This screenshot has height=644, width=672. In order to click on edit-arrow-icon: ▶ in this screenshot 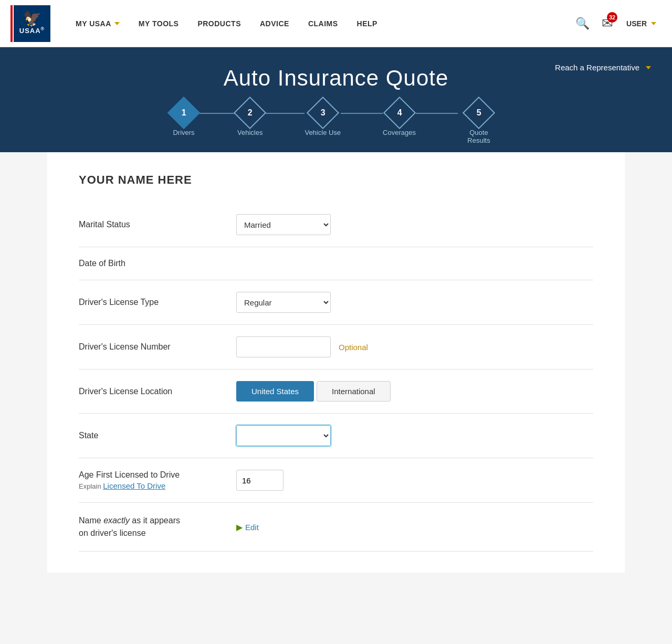, I will do `click(239, 527)`.